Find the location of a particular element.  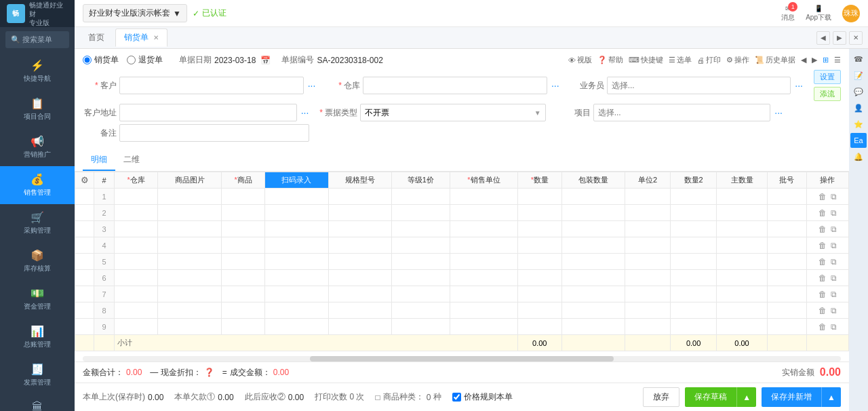

shortcut-btn: ⌨ 快捷键 is located at coordinates (646, 60).